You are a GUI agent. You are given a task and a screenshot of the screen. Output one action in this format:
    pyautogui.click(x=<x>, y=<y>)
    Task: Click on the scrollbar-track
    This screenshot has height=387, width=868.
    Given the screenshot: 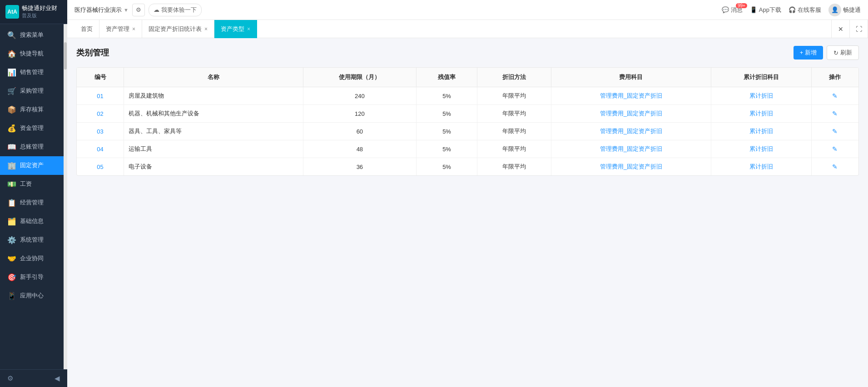 What is the action you would take?
    pyautogui.click(x=65, y=197)
    